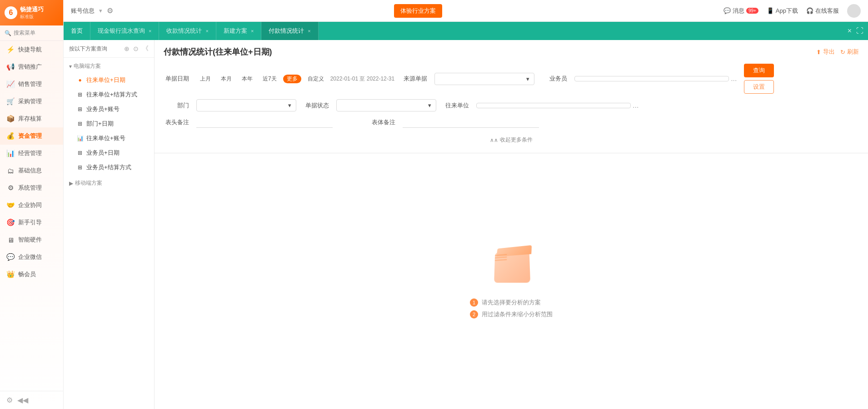 The height and width of the screenshot is (409, 868). What do you see at coordinates (32, 84) in the screenshot?
I see `sidebar-item-sales: 📈 销售管理` at bounding box center [32, 84].